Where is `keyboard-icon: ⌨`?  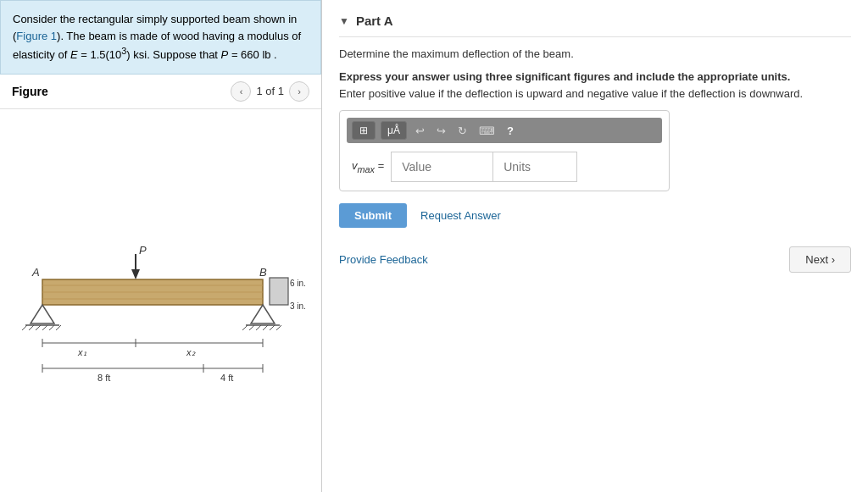 keyboard-icon: ⌨ is located at coordinates (487, 130).